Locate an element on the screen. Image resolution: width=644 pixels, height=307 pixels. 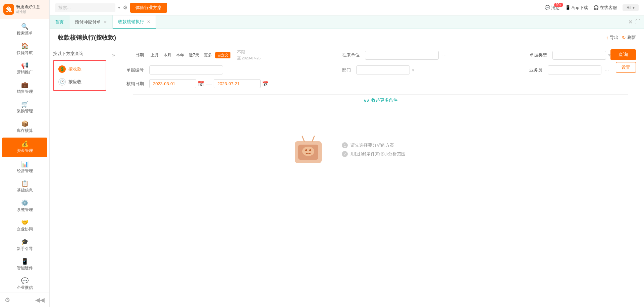
receipt-option-label: 按收款 is located at coordinates (75, 69).